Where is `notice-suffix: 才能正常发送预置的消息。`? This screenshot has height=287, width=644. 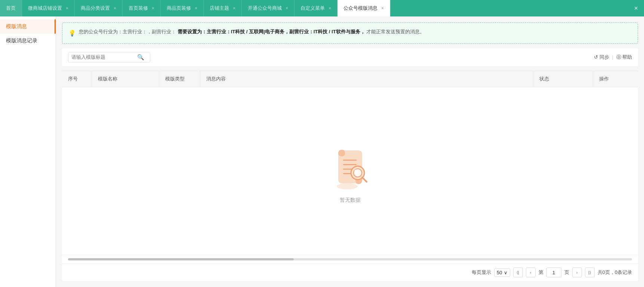 notice-suffix: 才能正常发送预置的消息。 is located at coordinates (395, 31).